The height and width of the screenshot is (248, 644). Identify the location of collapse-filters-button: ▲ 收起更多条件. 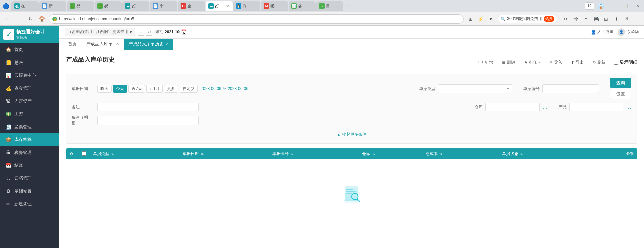
(352, 135).